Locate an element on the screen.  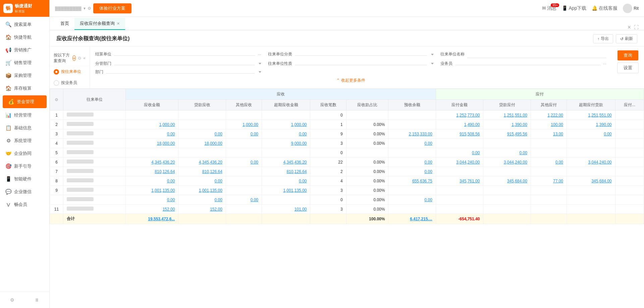
pay-more-header: 应付... is located at coordinates (630, 105).